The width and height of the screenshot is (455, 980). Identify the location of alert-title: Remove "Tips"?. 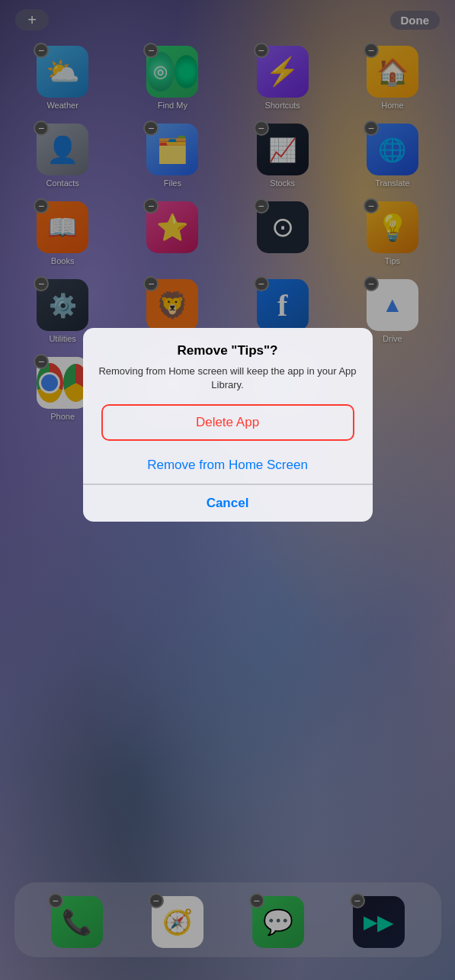
(228, 351).